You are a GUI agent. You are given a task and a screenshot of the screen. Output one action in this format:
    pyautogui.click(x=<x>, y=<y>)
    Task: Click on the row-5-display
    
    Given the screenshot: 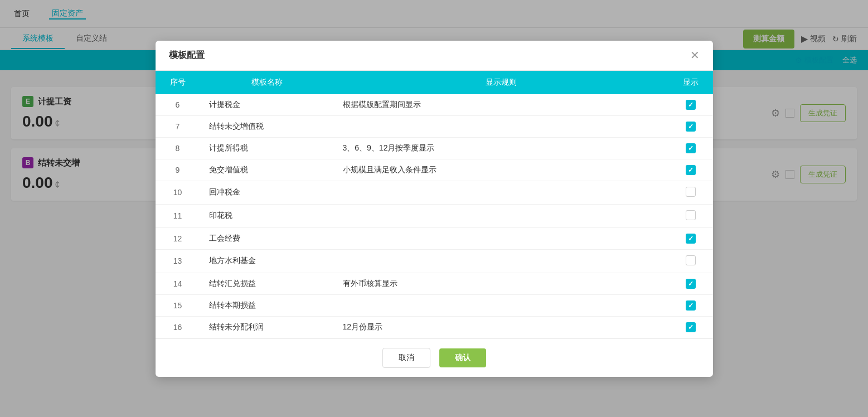 What is the action you would take?
    pyautogui.click(x=691, y=216)
    